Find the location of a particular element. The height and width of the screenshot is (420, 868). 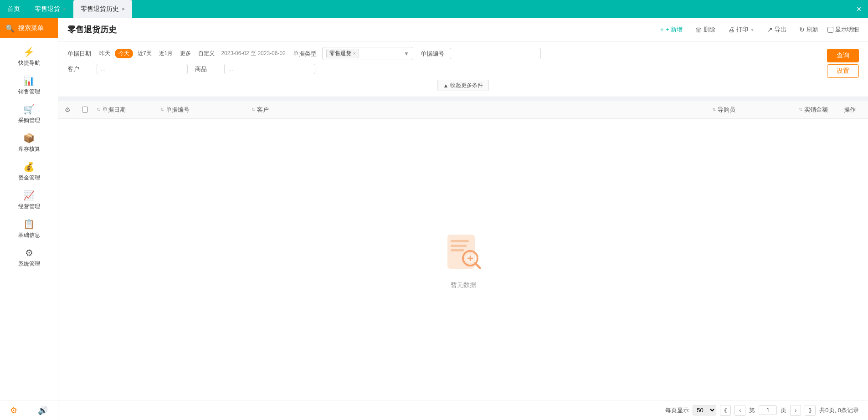

page-label: 第 is located at coordinates (752, 410).